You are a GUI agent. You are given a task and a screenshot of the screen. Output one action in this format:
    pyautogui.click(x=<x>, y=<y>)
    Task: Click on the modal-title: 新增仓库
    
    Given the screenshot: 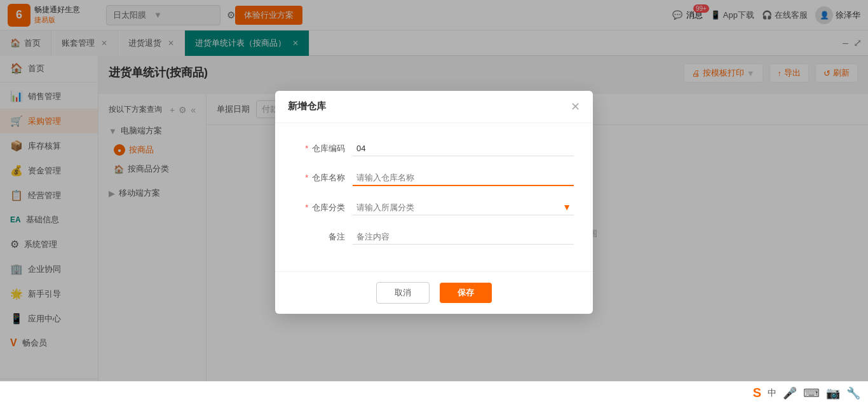 What is the action you would take?
    pyautogui.click(x=307, y=107)
    